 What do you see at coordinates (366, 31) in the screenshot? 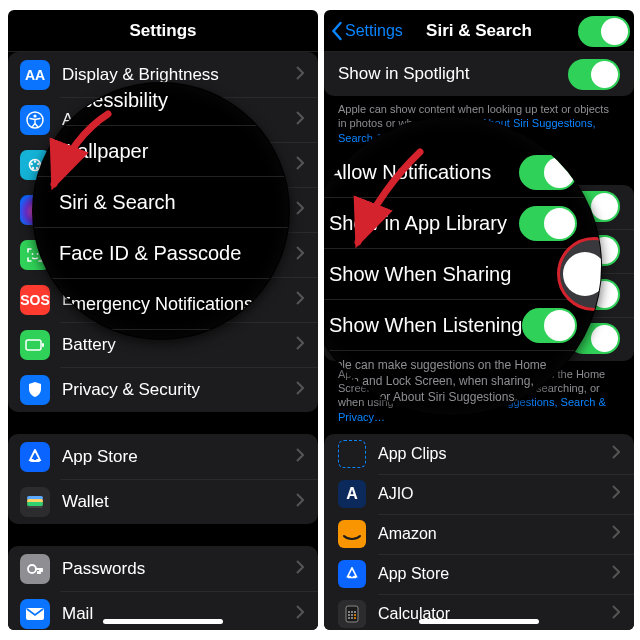
I see `back-button: Settings` at bounding box center [366, 31].